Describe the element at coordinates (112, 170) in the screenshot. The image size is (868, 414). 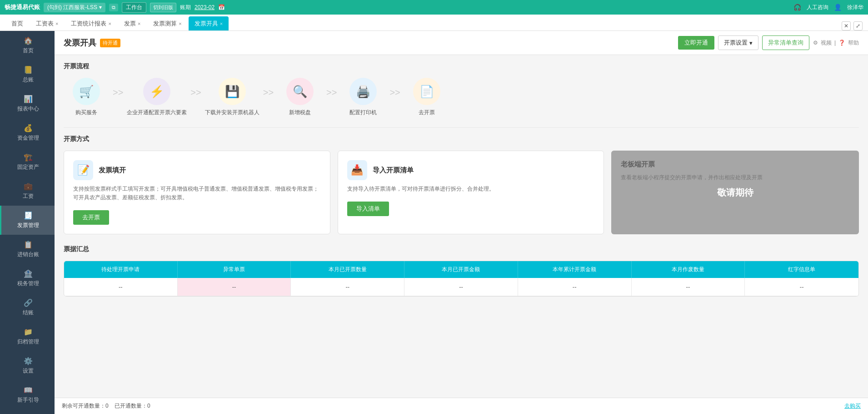
I see `card1-title: 发票填开` at that location.